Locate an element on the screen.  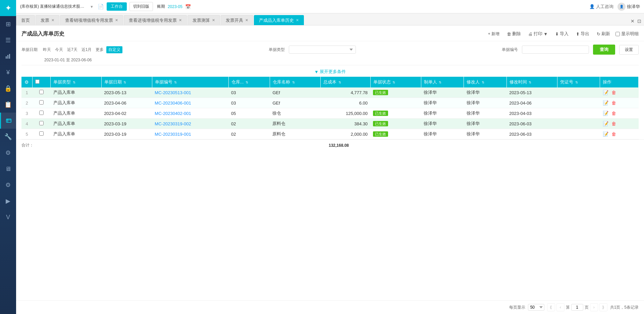
sidebar-item-menu: ☰ is located at coordinates (8, 40).